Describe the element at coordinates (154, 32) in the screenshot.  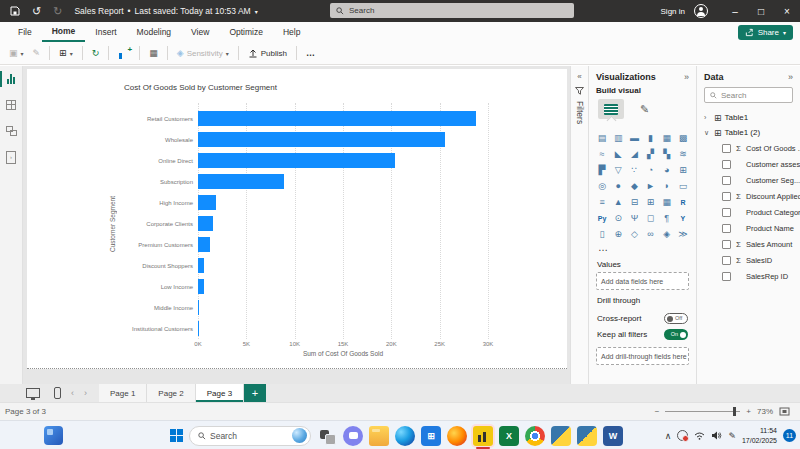
I see `menu-item-modeling: Modeling` at that location.